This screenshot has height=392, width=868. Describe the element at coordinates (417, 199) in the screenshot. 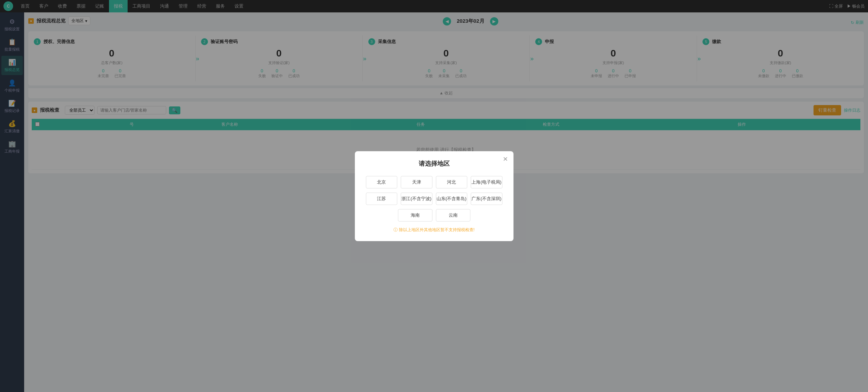

I see `region-btn-zhejiang: 浙江(不含宁波)` at that location.